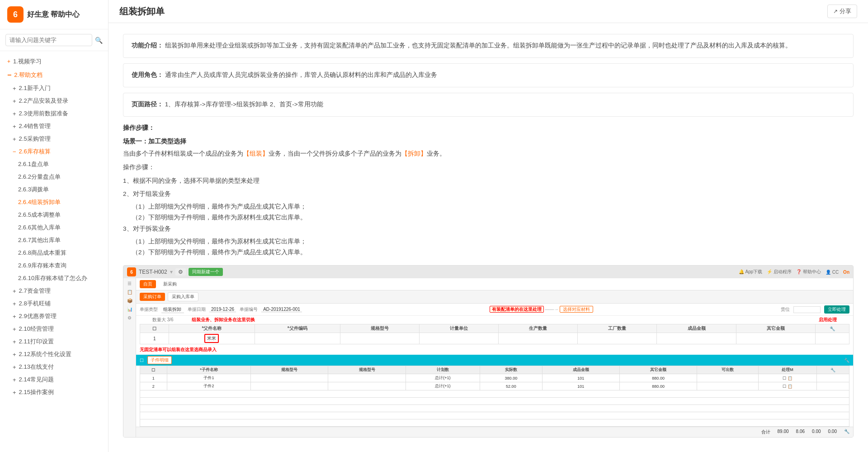  What do you see at coordinates (14, 367) in the screenshot?
I see `expand-icon-s213: +` at bounding box center [14, 367].